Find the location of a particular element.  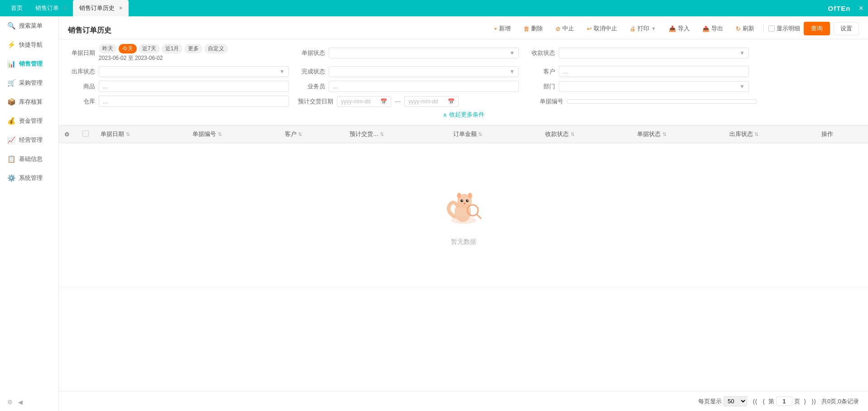

empty-illustration is located at coordinates (464, 208).